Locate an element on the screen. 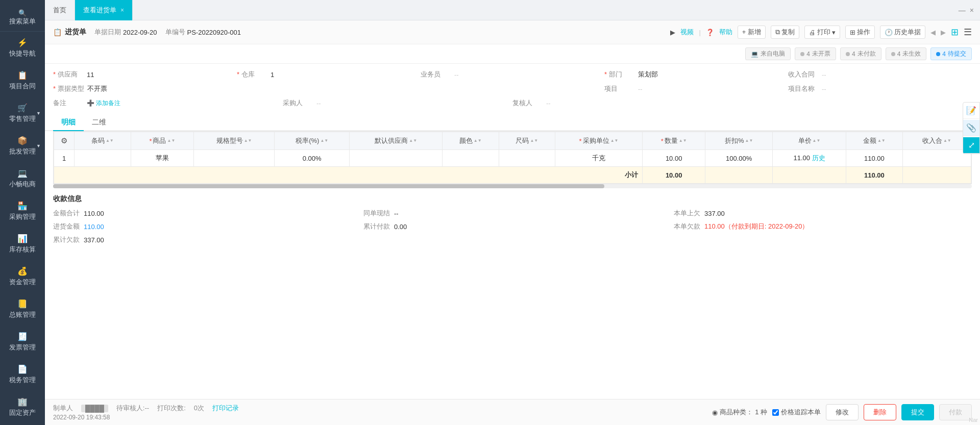 This screenshot has height=425, width=980. sort-arrows-color: ▲▼ is located at coordinates (478, 141).